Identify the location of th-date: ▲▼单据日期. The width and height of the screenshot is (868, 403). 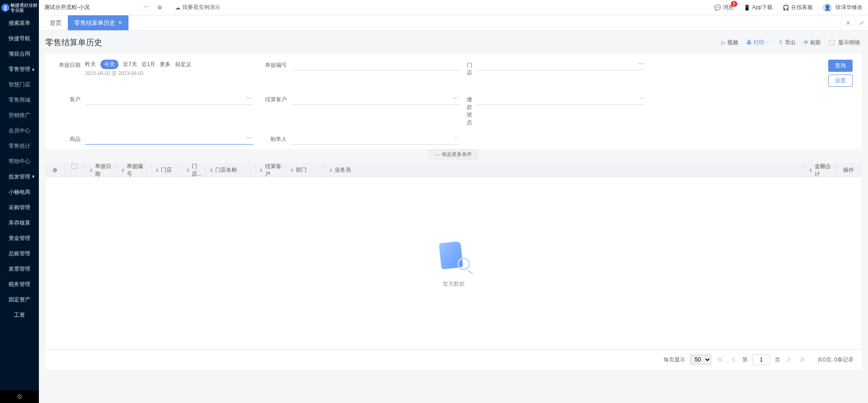
(101, 170).